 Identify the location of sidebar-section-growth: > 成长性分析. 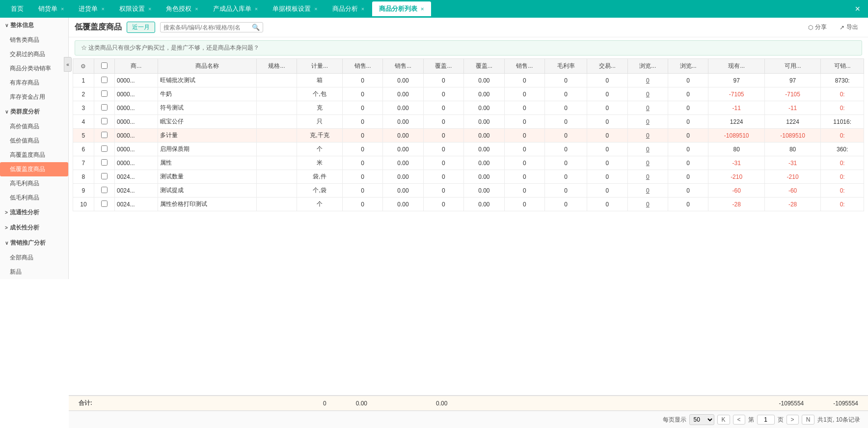
(34, 228).